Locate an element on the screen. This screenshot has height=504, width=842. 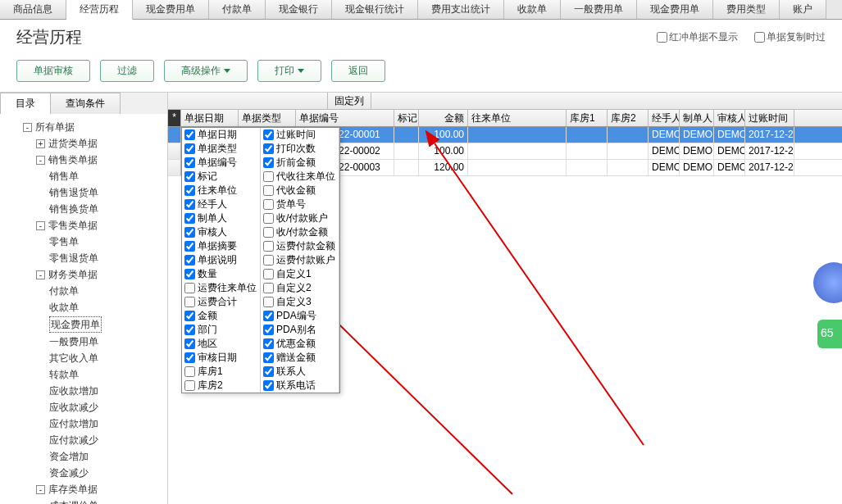
column-picker-item: 金额 is located at coordinates (221, 316).